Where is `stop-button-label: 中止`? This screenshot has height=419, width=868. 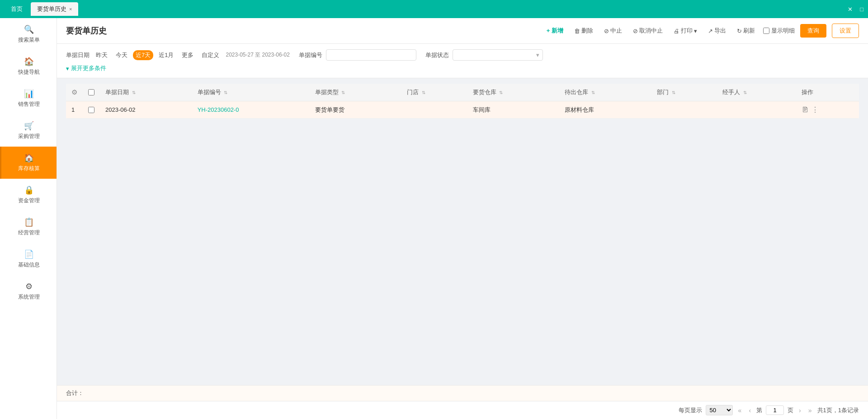 stop-button-label: 中止 is located at coordinates (616, 31).